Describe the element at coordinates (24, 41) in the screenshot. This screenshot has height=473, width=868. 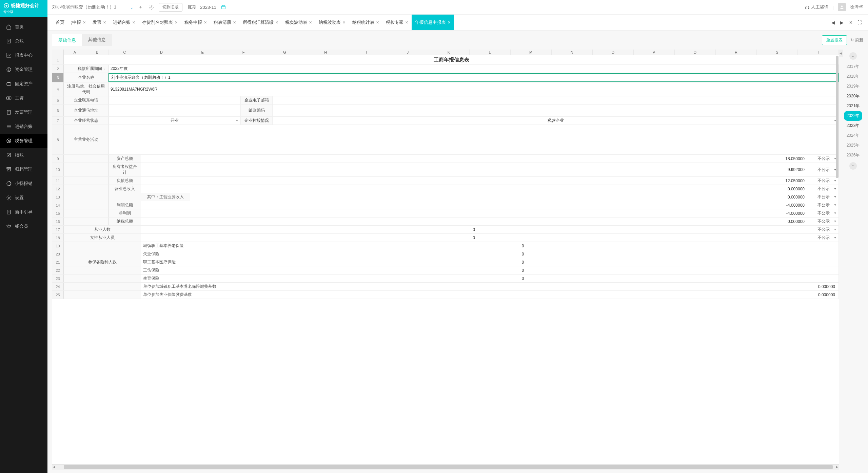
I see `sidebar-item-1: 总账` at that location.